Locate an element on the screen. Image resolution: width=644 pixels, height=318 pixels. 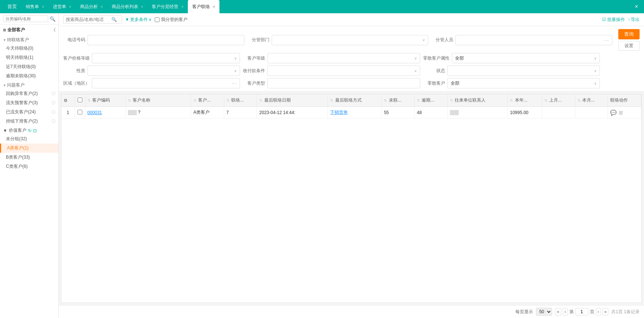
status-field: 状态 ∨ is located at coordinates (512, 71).